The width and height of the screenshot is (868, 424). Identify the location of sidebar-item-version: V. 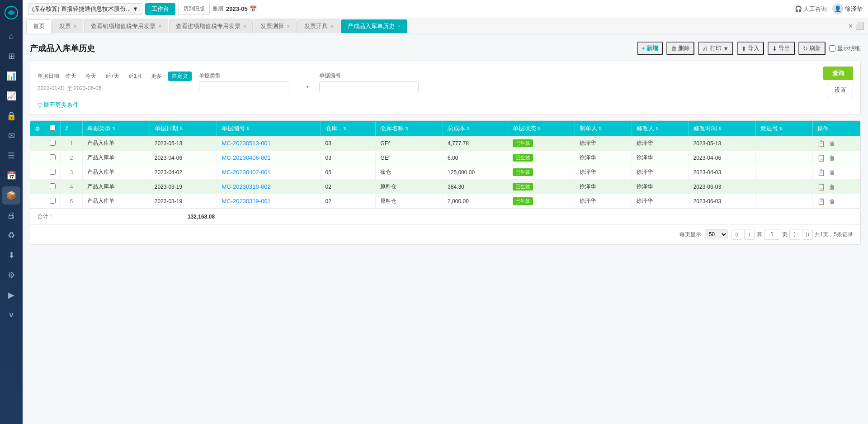
(11, 315).